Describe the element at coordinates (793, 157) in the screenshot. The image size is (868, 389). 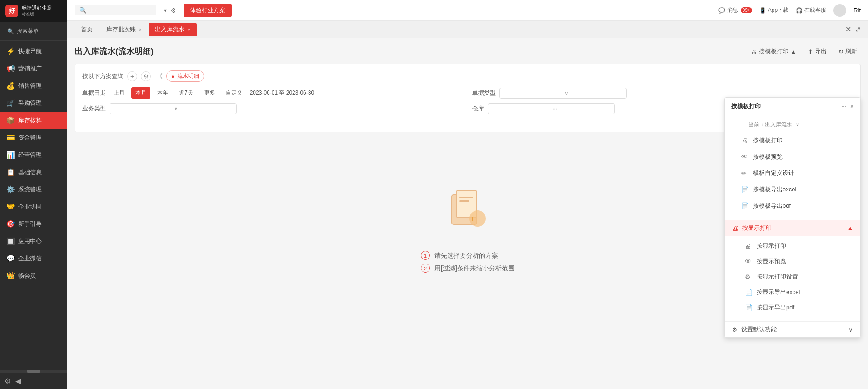
I see `dropdown-template-preview: 👁 按模板预览` at that location.